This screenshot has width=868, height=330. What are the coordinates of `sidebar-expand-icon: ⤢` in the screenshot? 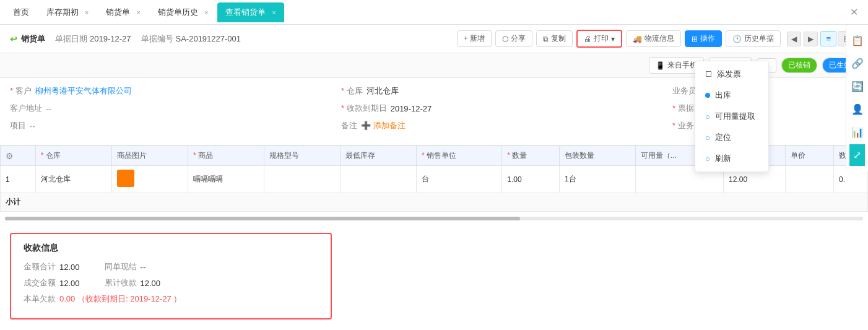 It's located at (857, 155).